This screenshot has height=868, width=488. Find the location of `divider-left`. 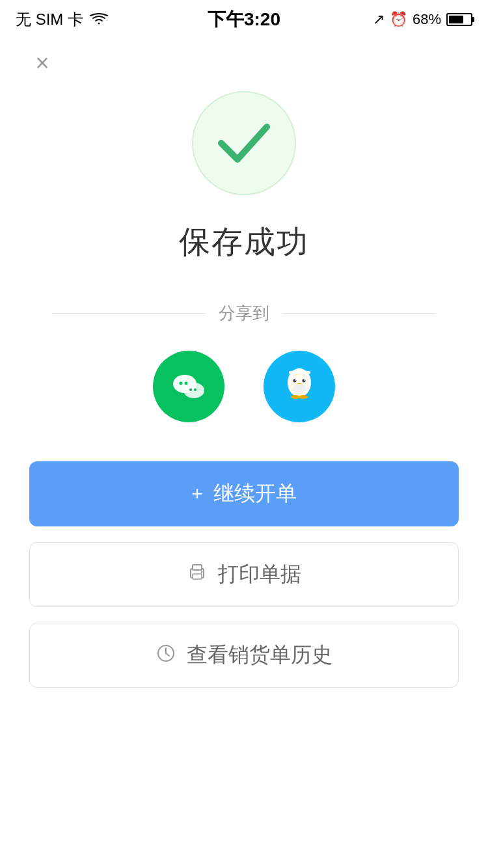

divider-left is located at coordinates (129, 314).